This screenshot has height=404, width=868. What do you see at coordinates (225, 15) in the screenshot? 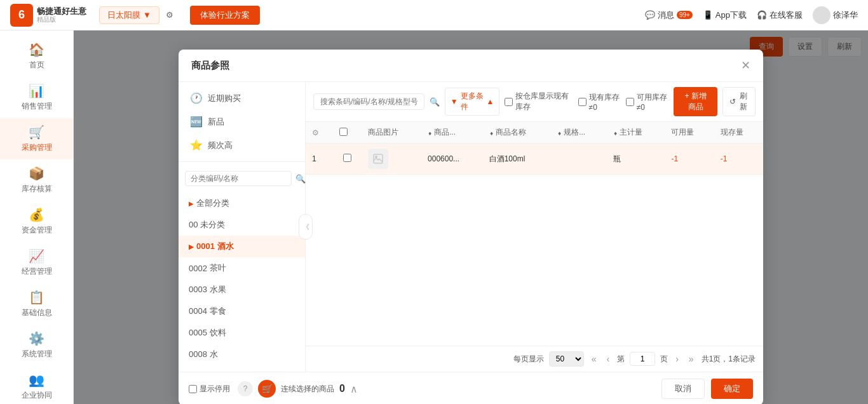
I see `experience-button: 体验行业方案` at bounding box center [225, 15].